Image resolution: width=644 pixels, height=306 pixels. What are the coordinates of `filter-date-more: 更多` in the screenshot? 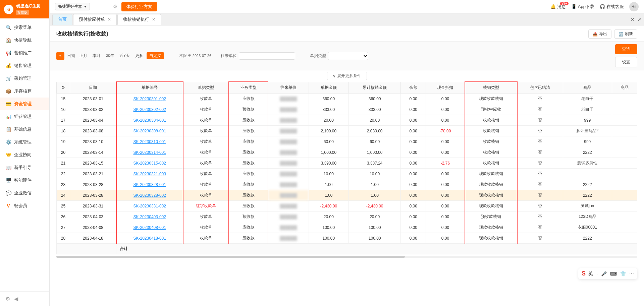 It's located at (139, 56).